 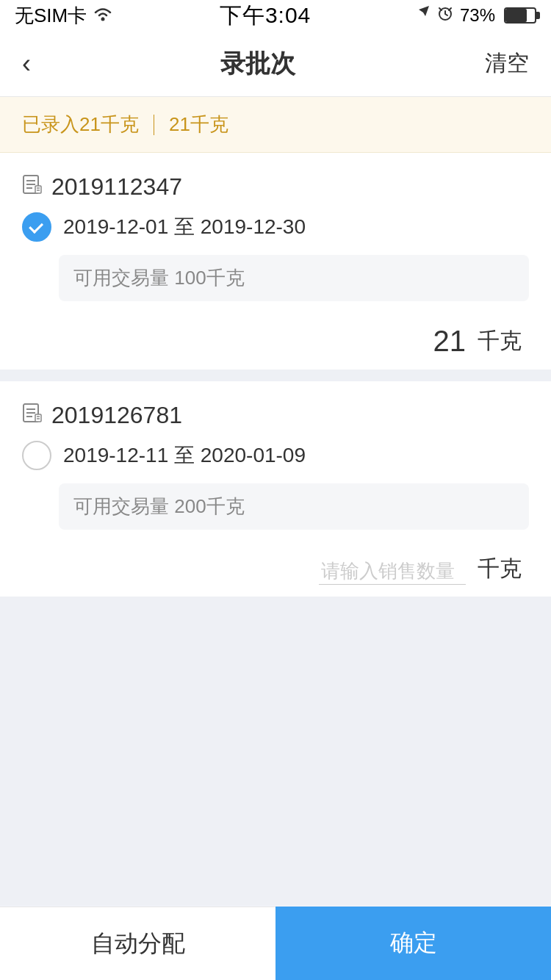 I want to click on location-icon, so click(x=424, y=15).